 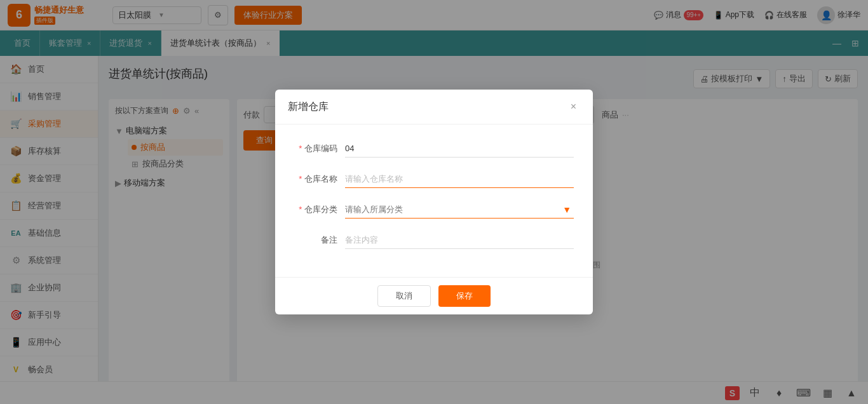 I want to click on warehouse-name-row: 仓库名称, so click(x=434, y=179).